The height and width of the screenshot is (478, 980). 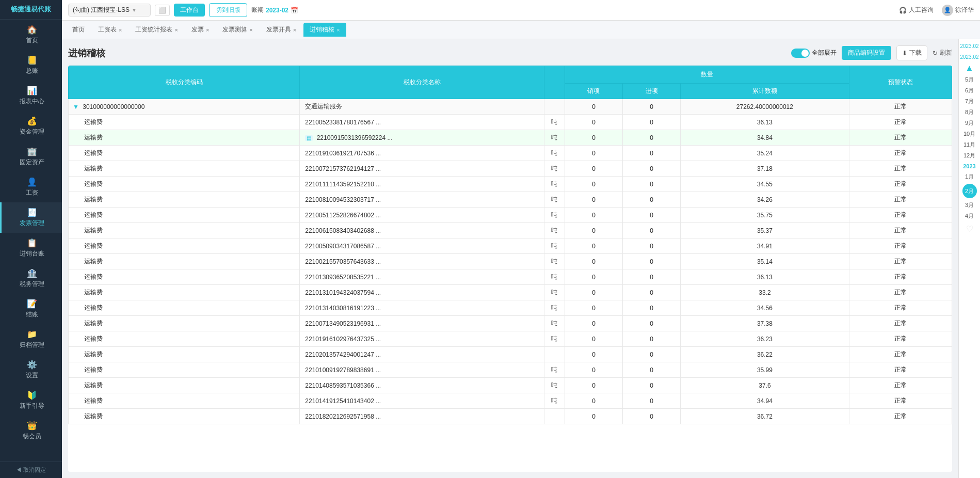 I want to click on panel-heart-icon: ♡, so click(x=970, y=229).